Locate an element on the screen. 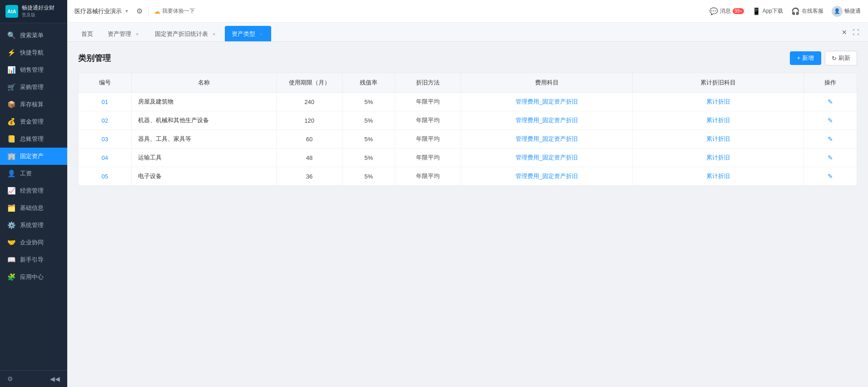  notifications-icon: 💬 is located at coordinates (714, 11).